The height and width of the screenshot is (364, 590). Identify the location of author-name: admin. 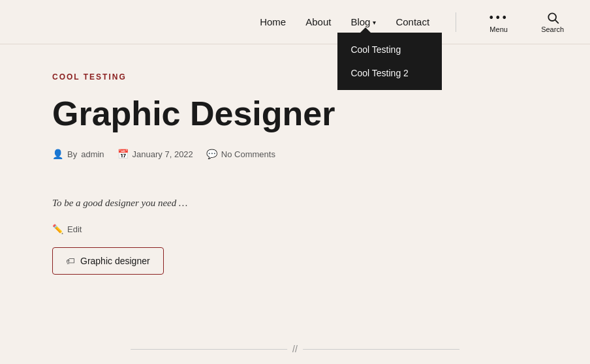
(93, 154).